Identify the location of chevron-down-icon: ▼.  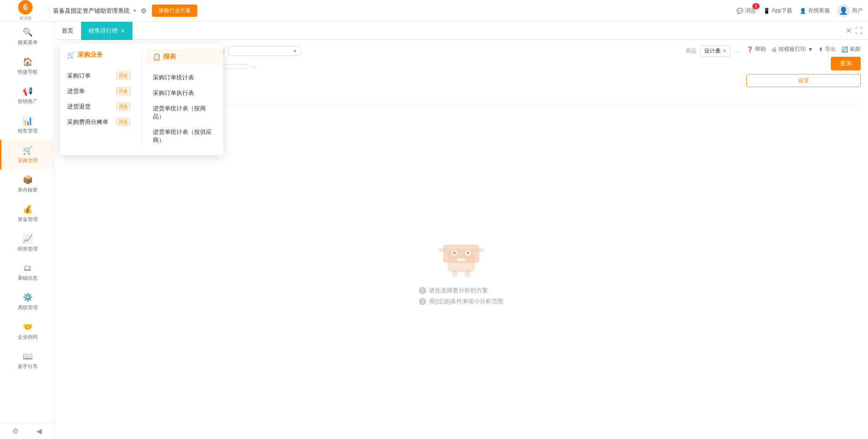
(135, 11).